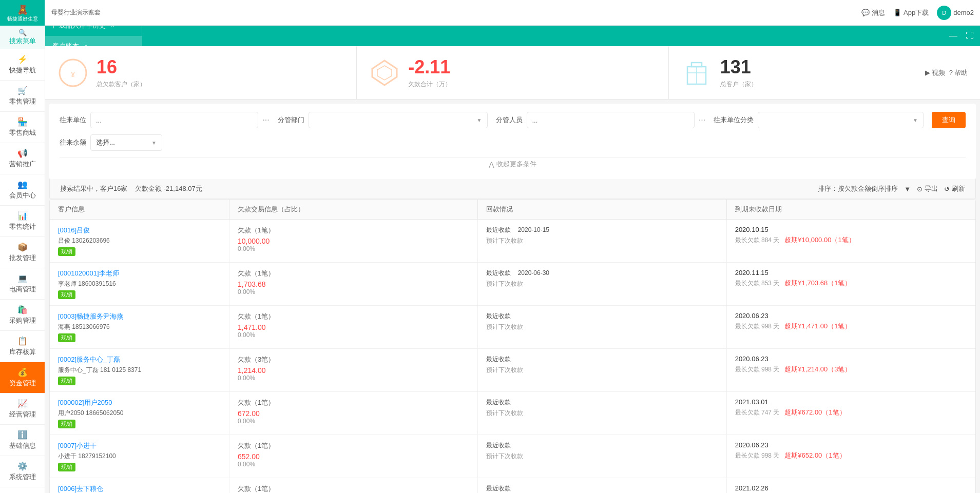 The height and width of the screenshot is (493, 980). I want to click on td-payment-info: 最近收款 2020-10-15 预计下次收款, so click(602, 241).